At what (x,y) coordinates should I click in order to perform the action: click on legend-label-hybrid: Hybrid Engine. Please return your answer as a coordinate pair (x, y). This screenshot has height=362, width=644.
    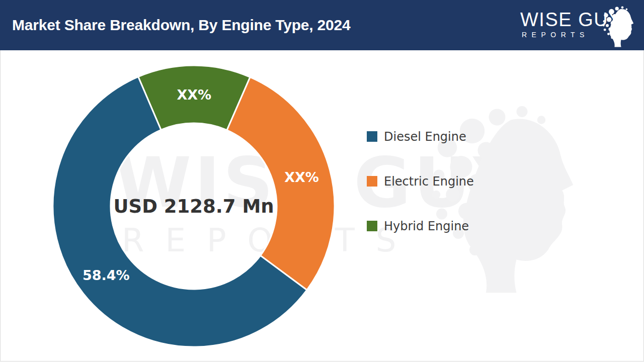
    Looking at the image, I should click on (427, 226).